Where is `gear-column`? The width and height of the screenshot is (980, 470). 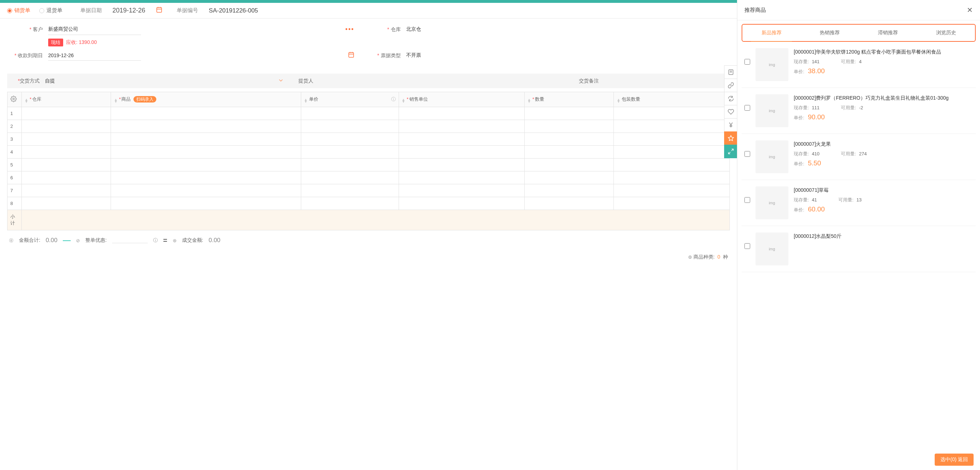 gear-column is located at coordinates (14, 100).